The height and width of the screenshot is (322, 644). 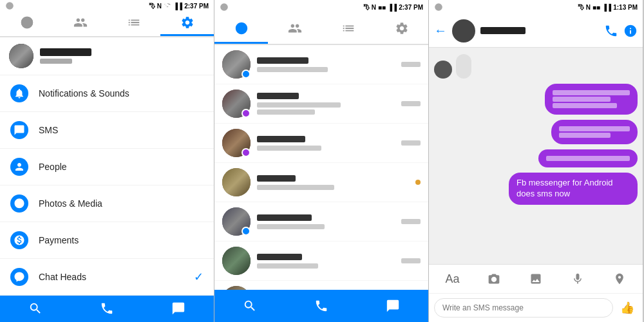 What do you see at coordinates (179, 6) in the screenshot?
I see `status-time-1: ⮷ N ▐▐ 2:37 PM` at bounding box center [179, 6].